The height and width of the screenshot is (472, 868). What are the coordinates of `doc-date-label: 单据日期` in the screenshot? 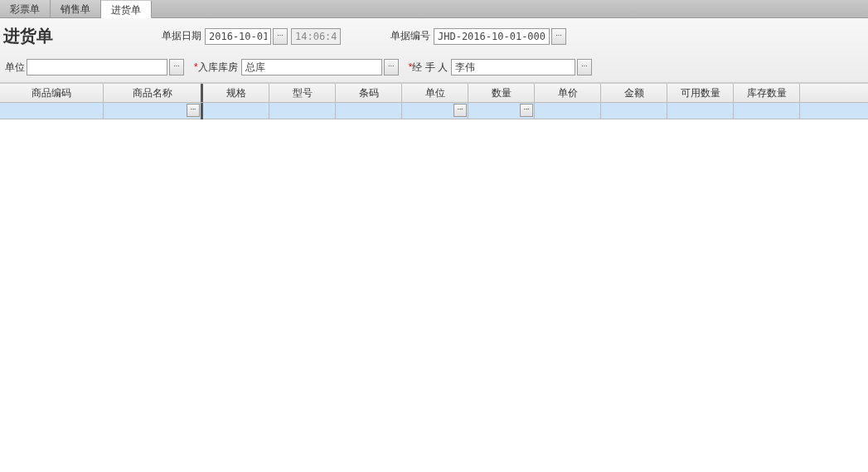 It's located at (182, 36).